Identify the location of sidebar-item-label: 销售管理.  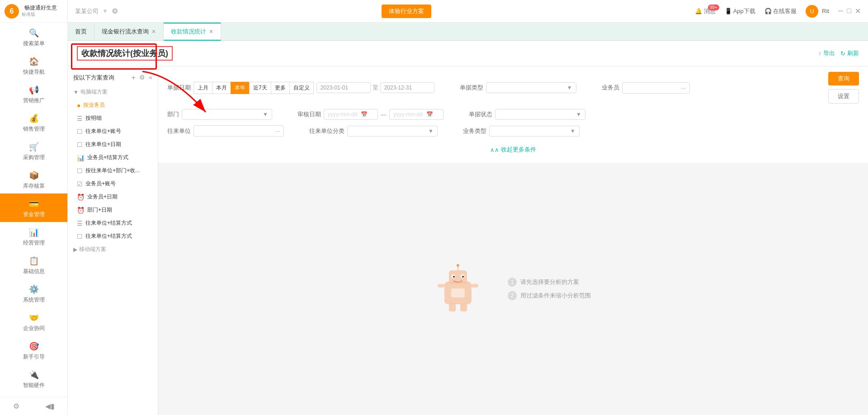
(34, 129).